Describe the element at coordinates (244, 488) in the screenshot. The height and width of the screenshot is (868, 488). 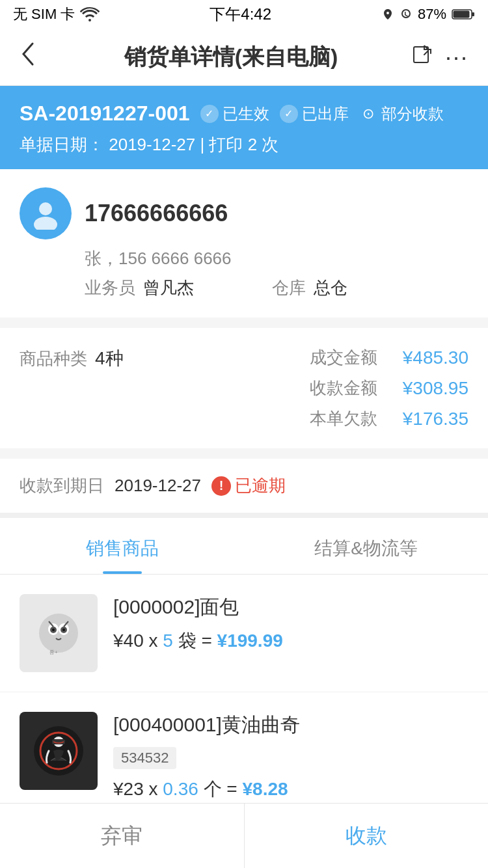
I see `due-section: 收款到期日 2019-12-27 ! 已逾期` at that location.